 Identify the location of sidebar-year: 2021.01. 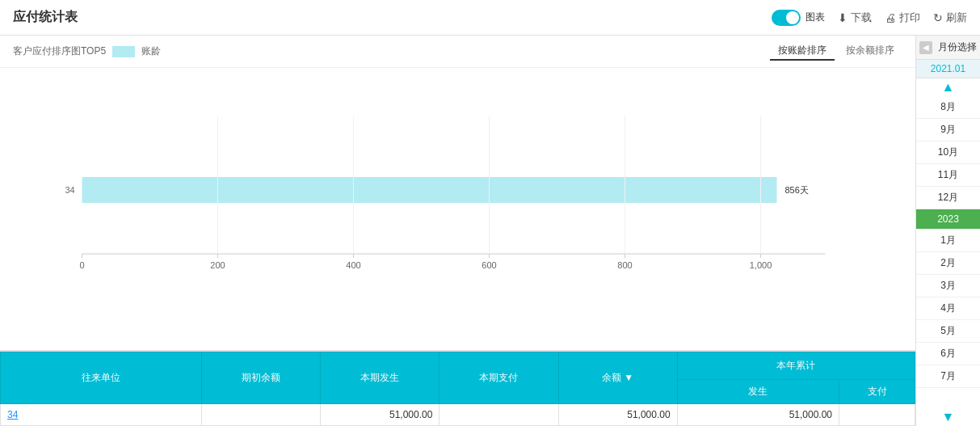
(948, 70).